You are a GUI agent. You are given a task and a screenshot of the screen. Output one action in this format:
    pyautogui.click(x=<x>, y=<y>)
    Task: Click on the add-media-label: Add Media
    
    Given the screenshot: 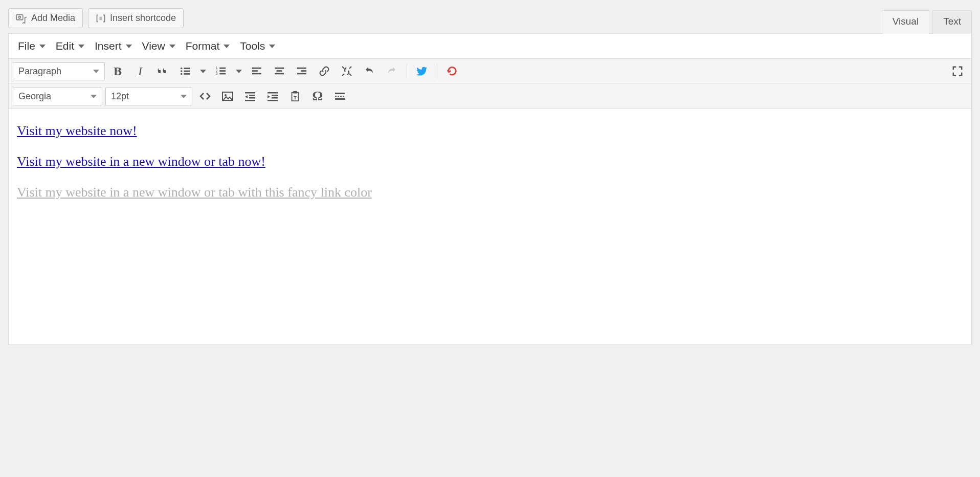 What is the action you would take?
    pyautogui.click(x=53, y=18)
    